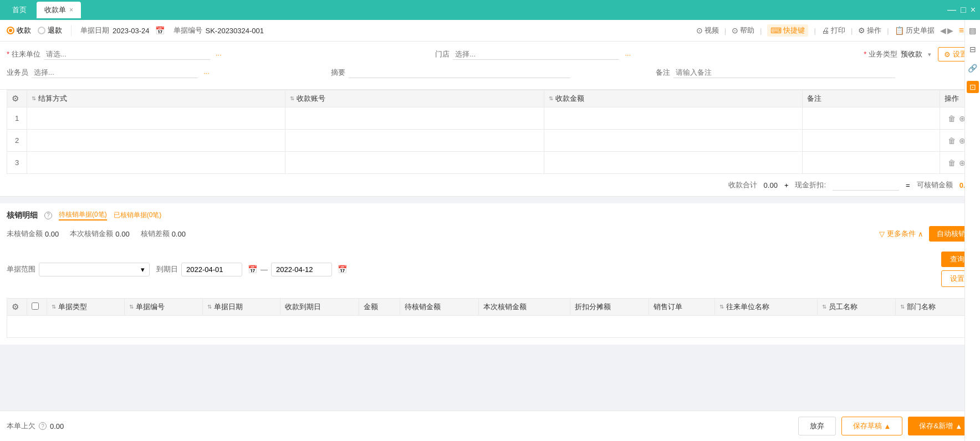  I want to click on tab-done: 已核销单据(0笔), so click(137, 215).